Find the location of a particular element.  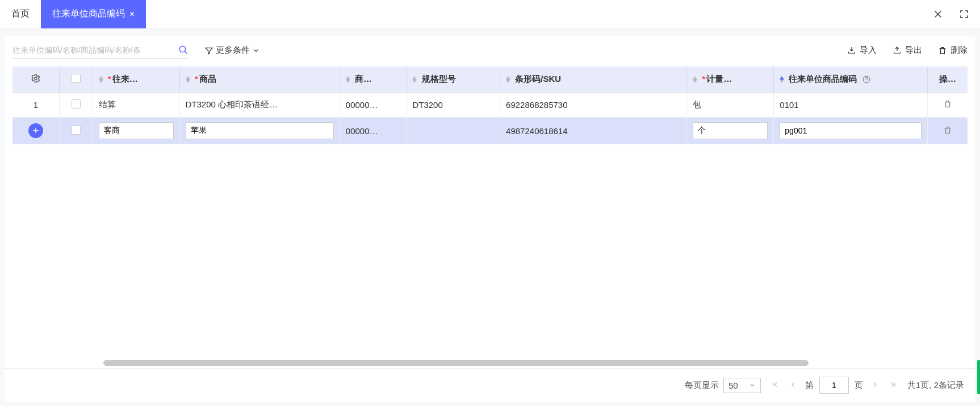

column-unit-label: 计量… is located at coordinates (719, 78).